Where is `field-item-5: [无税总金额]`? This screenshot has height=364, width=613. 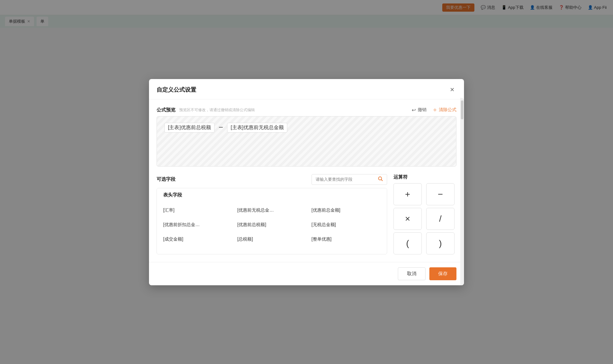
field-item-5: [无税总金额] is located at coordinates (346, 225).